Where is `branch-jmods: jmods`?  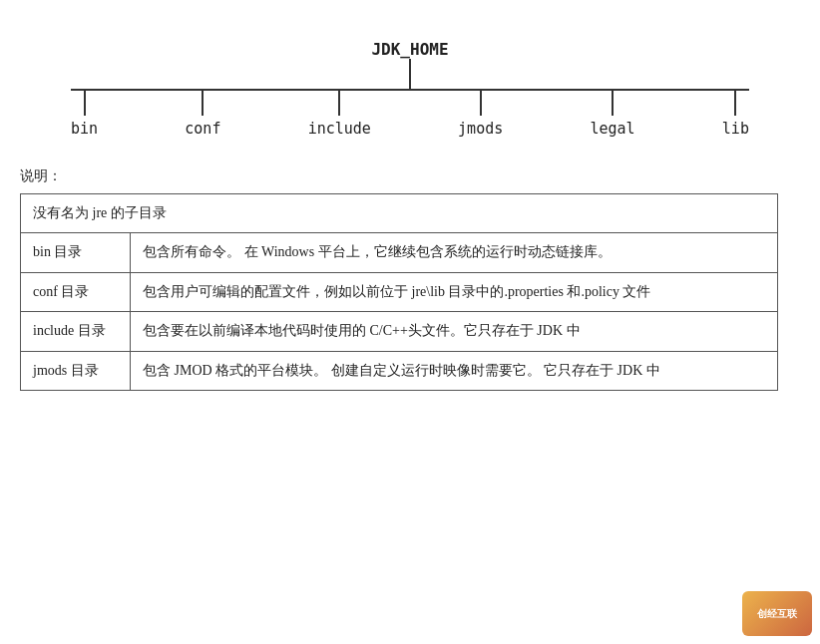 branch-jmods: jmods is located at coordinates (481, 114).